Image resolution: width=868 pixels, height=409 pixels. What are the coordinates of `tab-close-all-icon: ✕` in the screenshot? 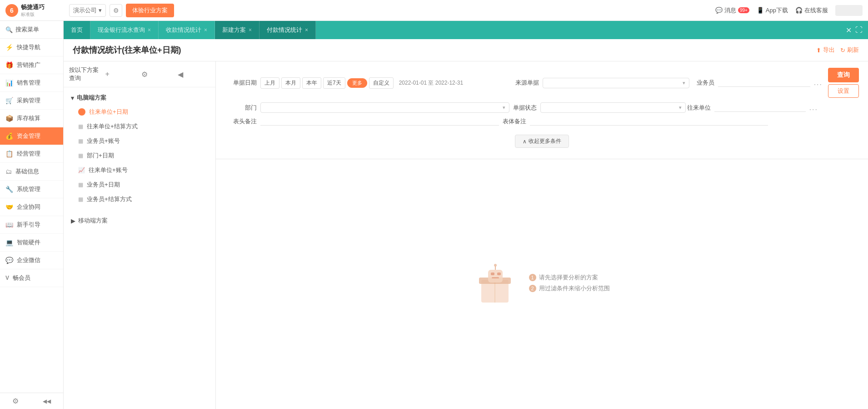 It's located at (849, 30).